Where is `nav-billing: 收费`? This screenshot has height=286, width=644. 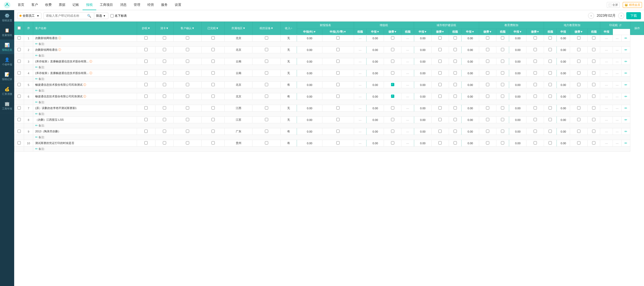
nav-billing: 收费 is located at coordinates (48, 5).